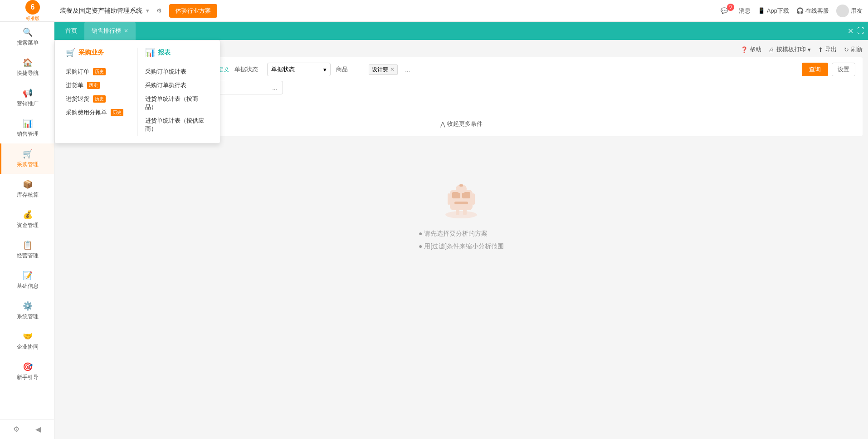  Describe the element at coordinates (110, 31) in the screenshot. I see `tab-sales-rank: 销售排行榜 ✕` at that location.